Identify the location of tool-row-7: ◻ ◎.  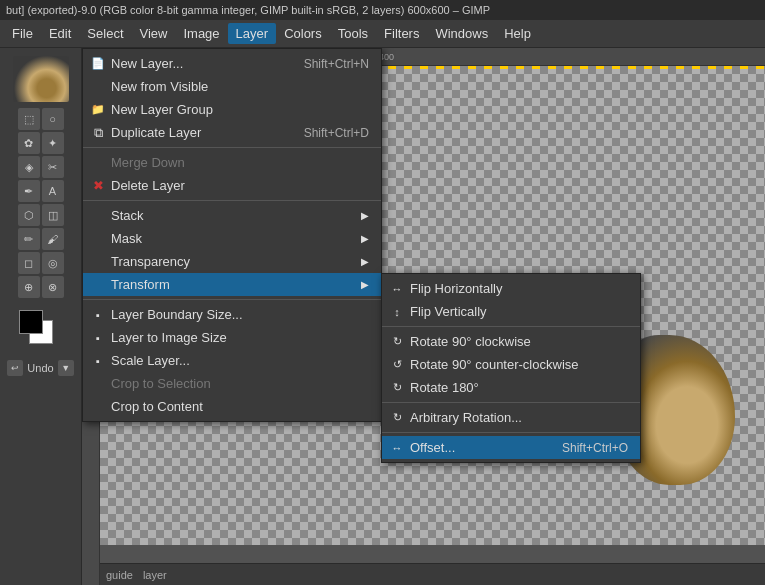
(41, 263).